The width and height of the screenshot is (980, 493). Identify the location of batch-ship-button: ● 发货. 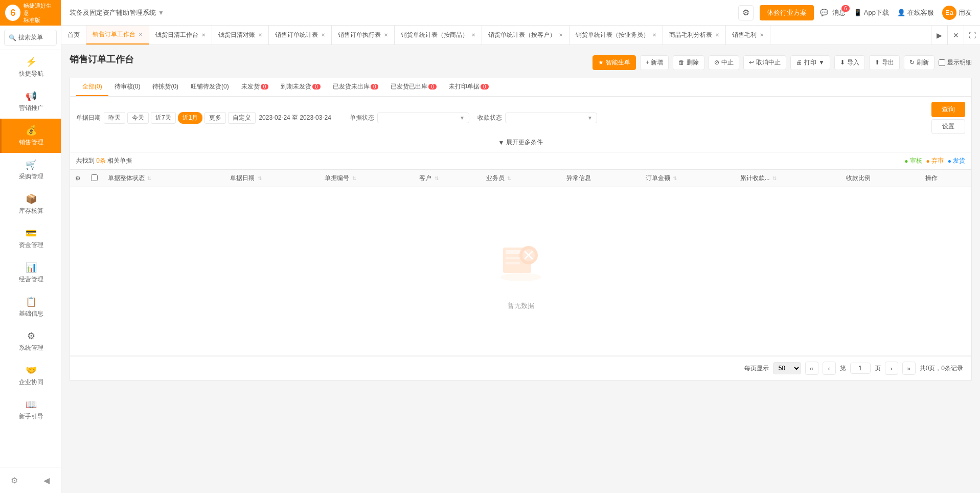
(956, 161).